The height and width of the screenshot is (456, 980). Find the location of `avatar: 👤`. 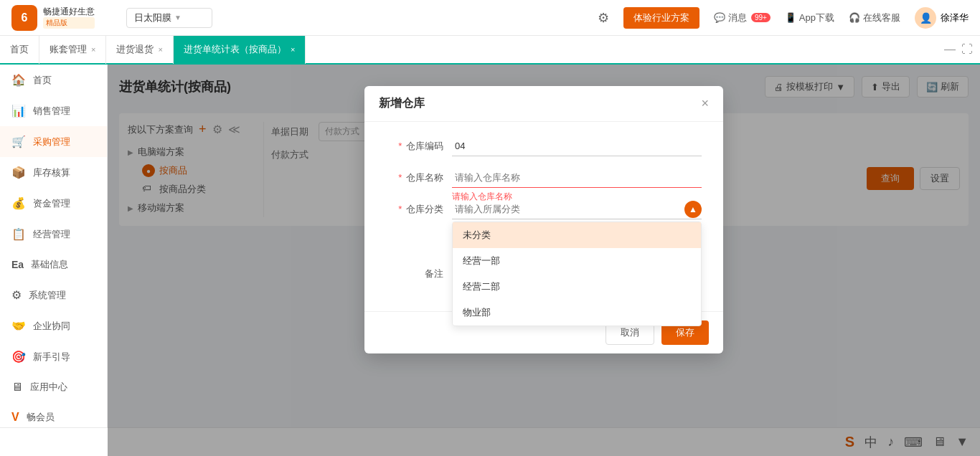

avatar: 👤 is located at coordinates (925, 18).